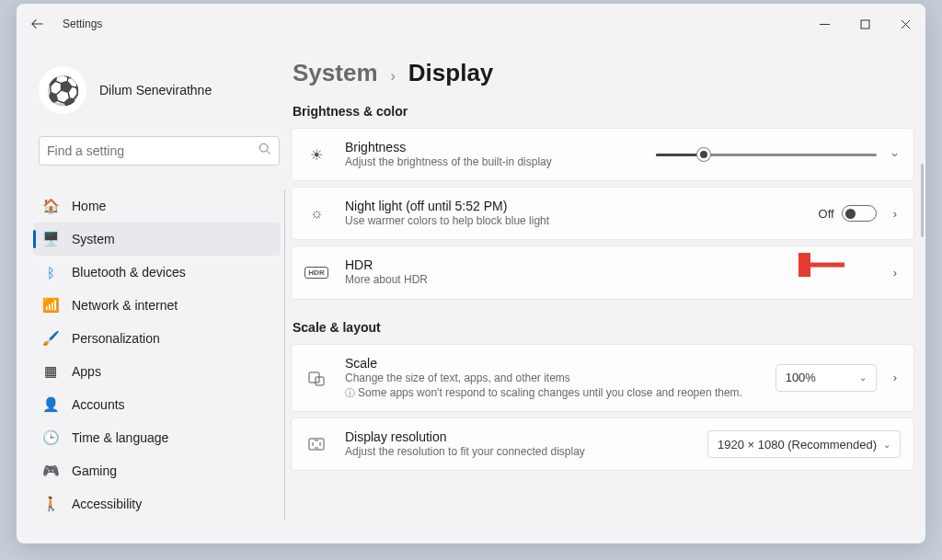 This screenshot has height=560, width=942. I want to click on card-body: Night light (off until 5:52 PM) Use warm…, so click(574, 213).